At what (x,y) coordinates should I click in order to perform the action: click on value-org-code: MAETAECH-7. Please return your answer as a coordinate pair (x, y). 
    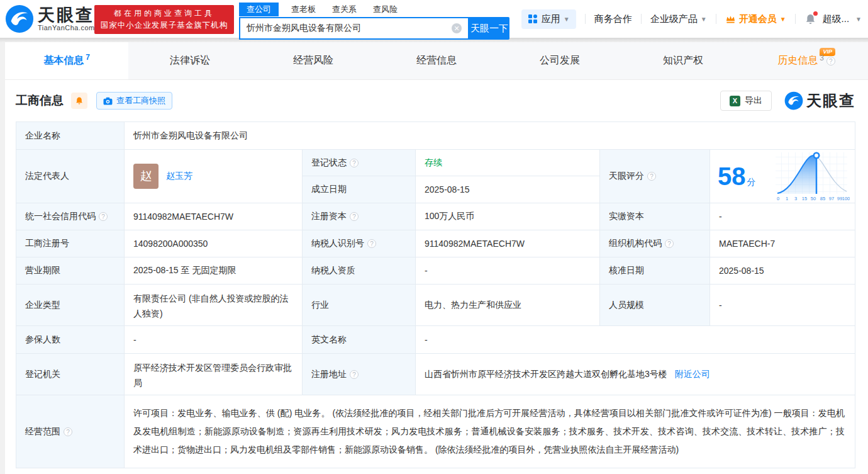
    Looking at the image, I should click on (782, 244).